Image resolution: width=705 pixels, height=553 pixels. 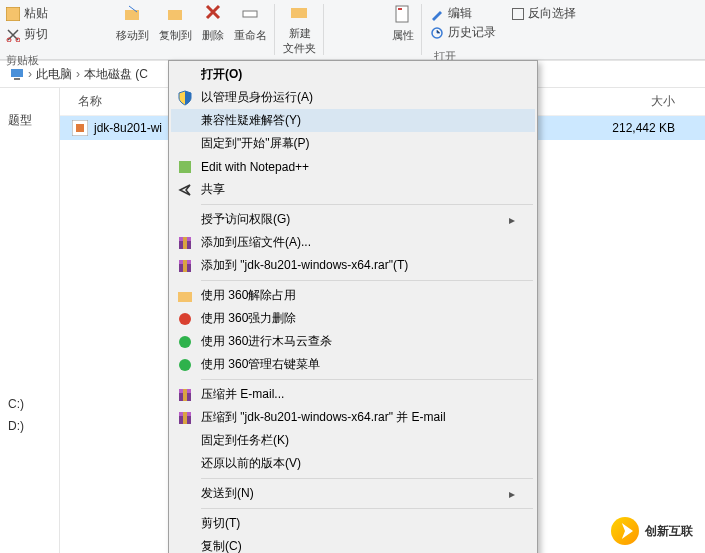 I want to click on sidebar: 题型 C:) D:), so click(x=30, y=320).